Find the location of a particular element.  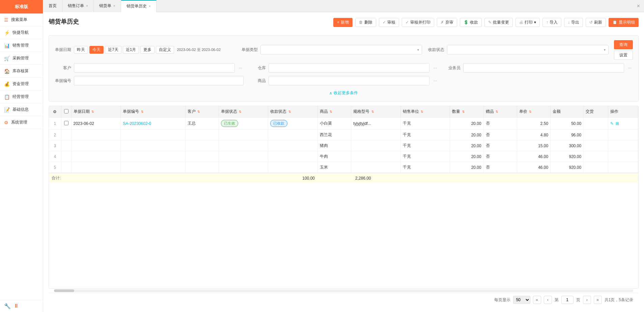

per-page-label: 每页显示 is located at coordinates (502, 300).